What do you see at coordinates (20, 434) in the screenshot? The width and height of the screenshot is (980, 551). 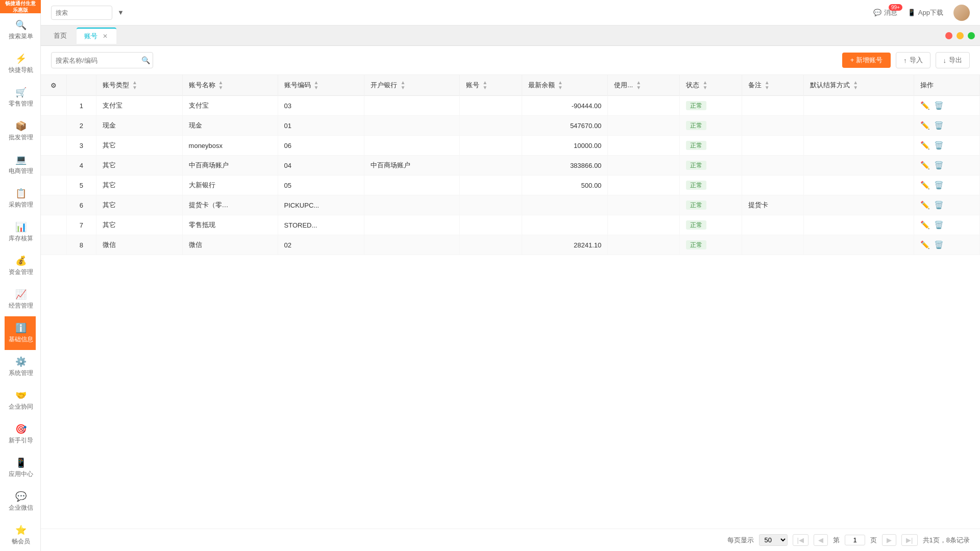 I see `sidebar-item-new-guide: 🎯 新手引导` at bounding box center [20, 434].